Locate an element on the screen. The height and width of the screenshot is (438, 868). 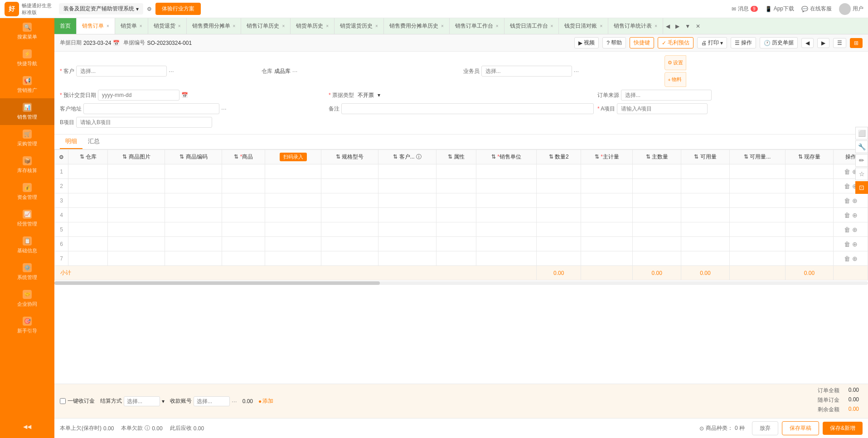
print-btn: 🖨 打印 ▾ is located at coordinates (712, 43).